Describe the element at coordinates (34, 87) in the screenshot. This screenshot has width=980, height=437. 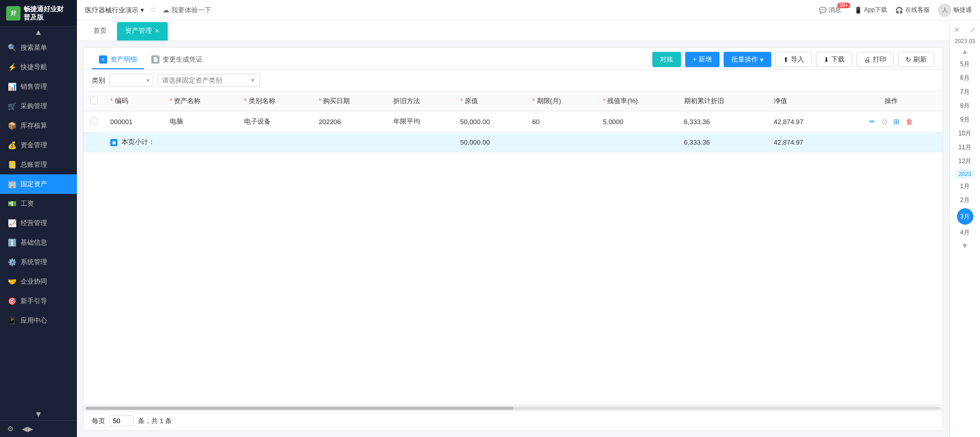
I see `sidebar-item-label: 销售管理` at that location.